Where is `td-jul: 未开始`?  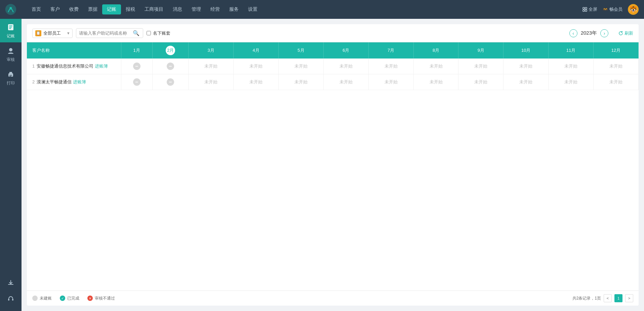 td-jul: 未开始 is located at coordinates (391, 67).